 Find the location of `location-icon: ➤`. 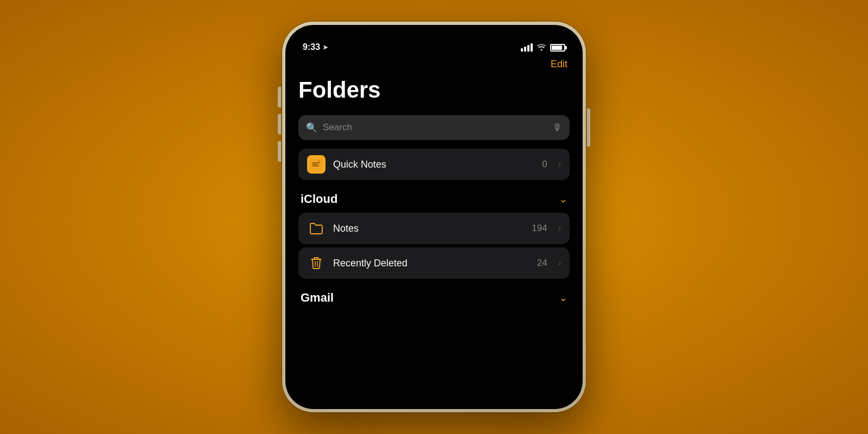

location-icon: ➤ is located at coordinates (326, 48).